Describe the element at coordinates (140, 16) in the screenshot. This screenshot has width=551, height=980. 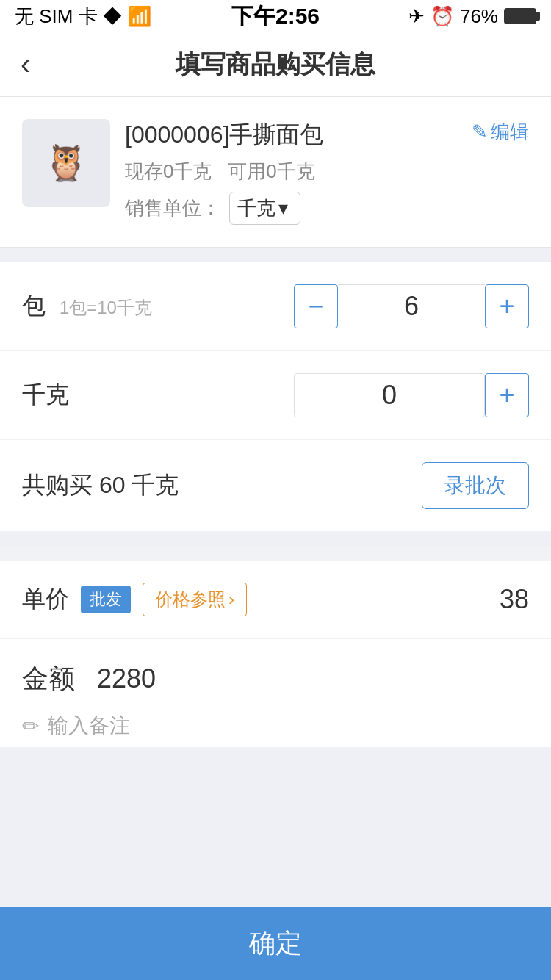
I see `wifi-icon: 📶` at that location.